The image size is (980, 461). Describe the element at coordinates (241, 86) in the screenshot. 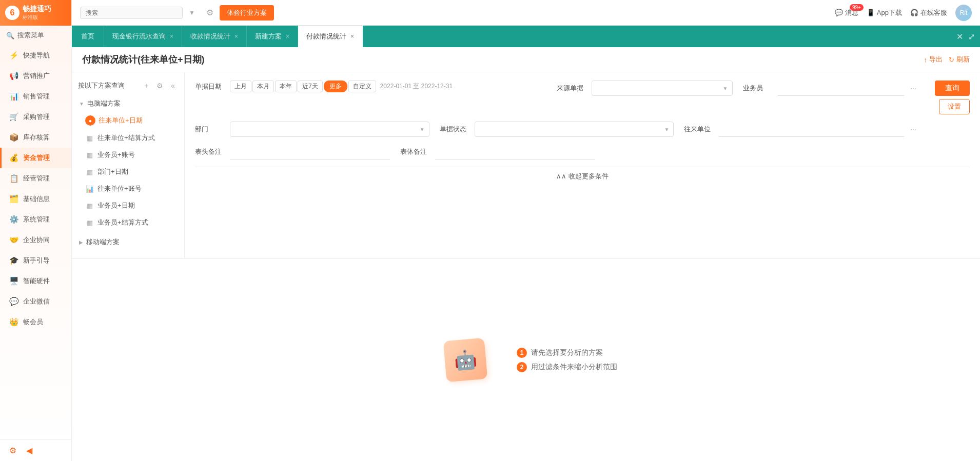

I see `date-btn-last-month: 上月` at that location.